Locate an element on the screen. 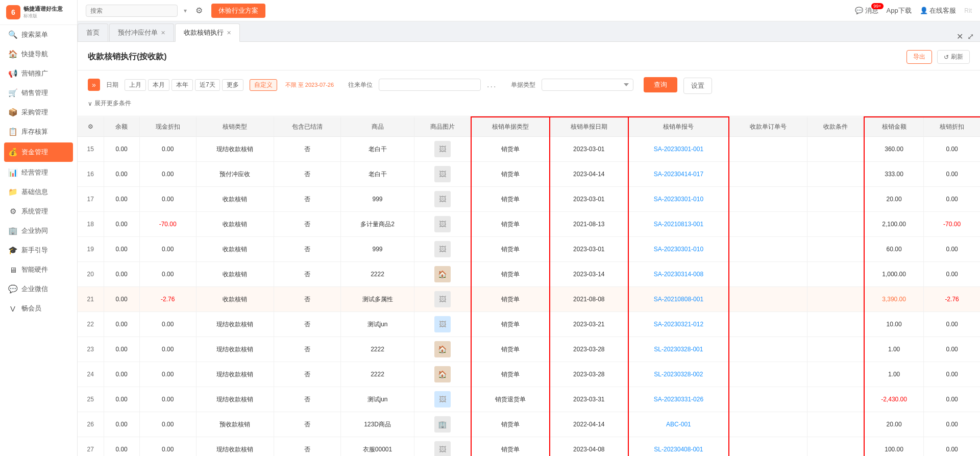 This screenshot has height=456, width=980. app-download-link: App下载 is located at coordinates (899, 11).